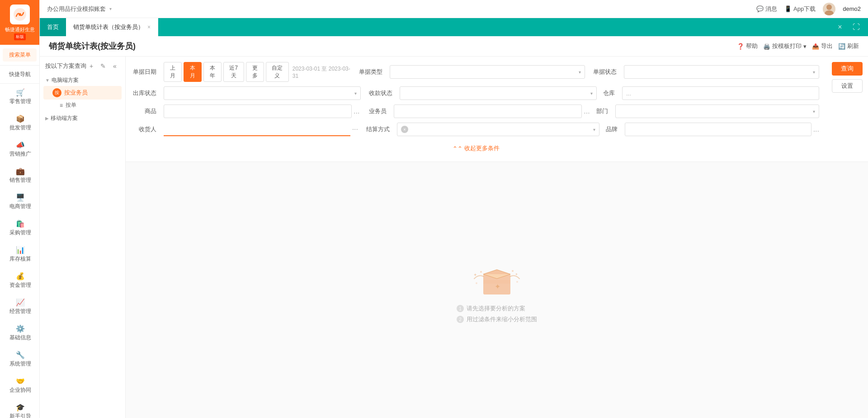 Image resolution: width=868 pixels, height=418 pixels. What do you see at coordinates (20, 302) in the screenshot?
I see `operations-icon: 📈` at bounding box center [20, 302].